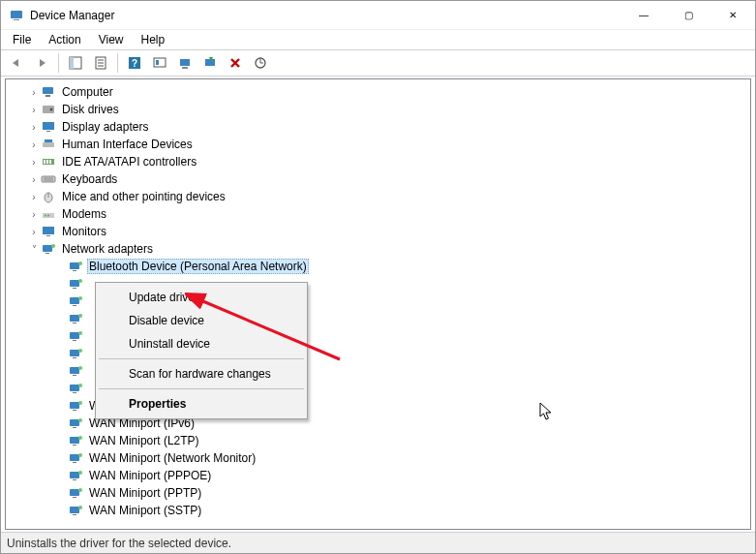 This screenshot has height=554, width=756. What do you see at coordinates (210, 63) in the screenshot?
I see `uninstall-device-button` at bounding box center [210, 63].